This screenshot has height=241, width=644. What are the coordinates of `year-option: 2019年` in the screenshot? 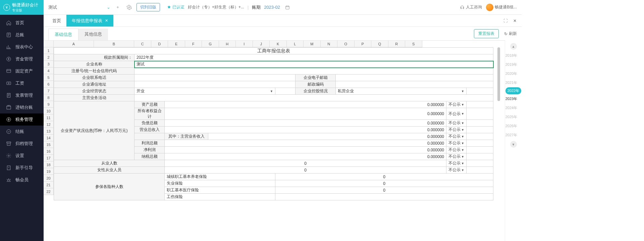 It's located at (513, 64).